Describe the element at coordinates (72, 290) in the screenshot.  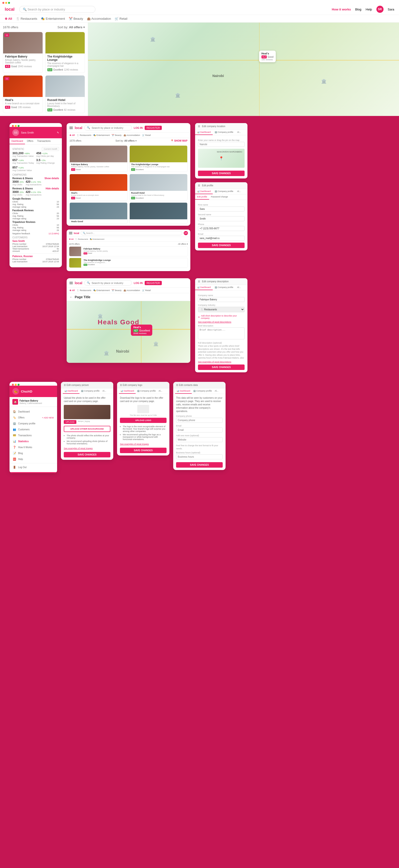
I see `map-cat-all: ⊕ All` at that location.